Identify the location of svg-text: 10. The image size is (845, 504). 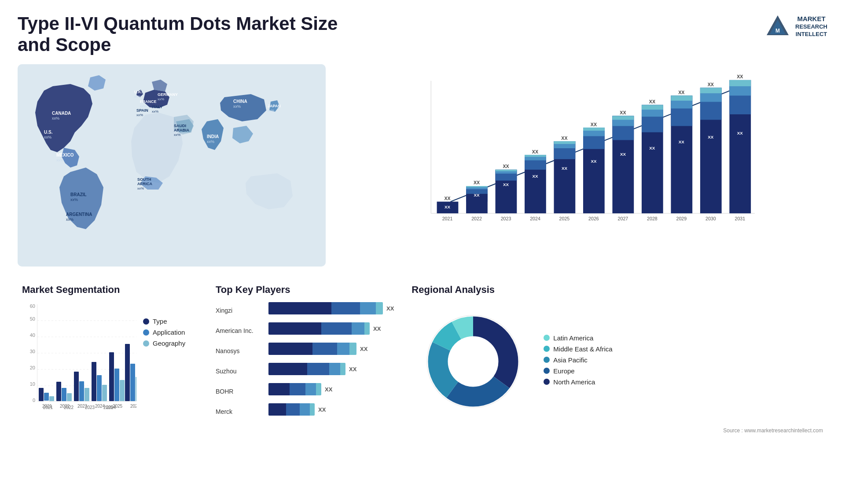
(33, 384).